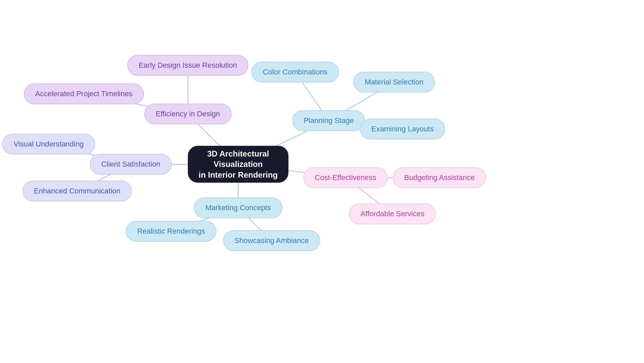 The image size is (644, 363). I want to click on node-early_design: Early Design Issue Resolution, so click(188, 65).